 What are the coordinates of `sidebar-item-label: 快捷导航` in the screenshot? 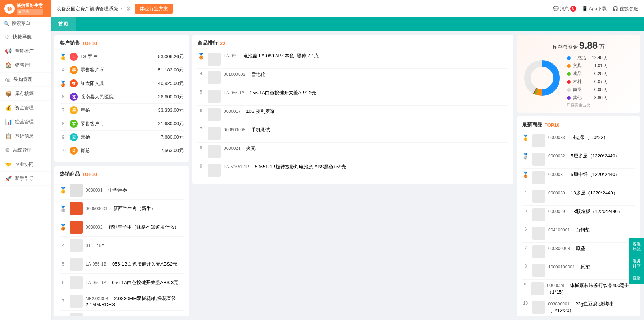 It's located at (22, 37).